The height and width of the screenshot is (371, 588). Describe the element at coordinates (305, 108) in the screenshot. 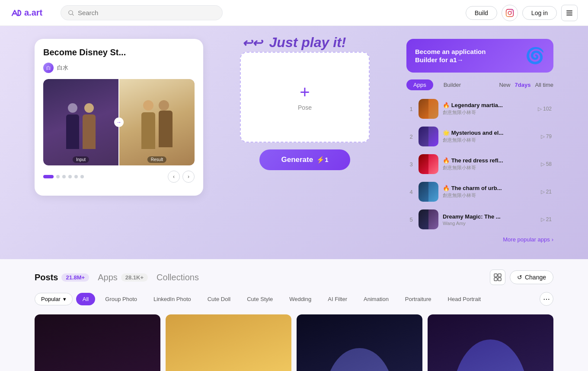

I see `pose-label: Pose` at that location.